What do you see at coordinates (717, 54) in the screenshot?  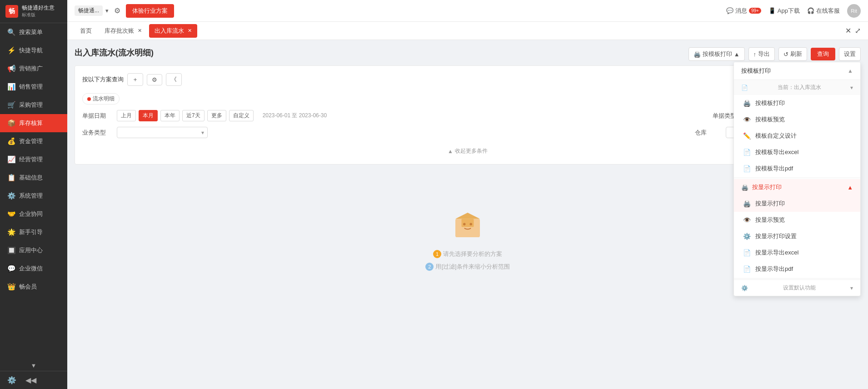 I see `print-template-label: 按模板打印` at bounding box center [717, 54].